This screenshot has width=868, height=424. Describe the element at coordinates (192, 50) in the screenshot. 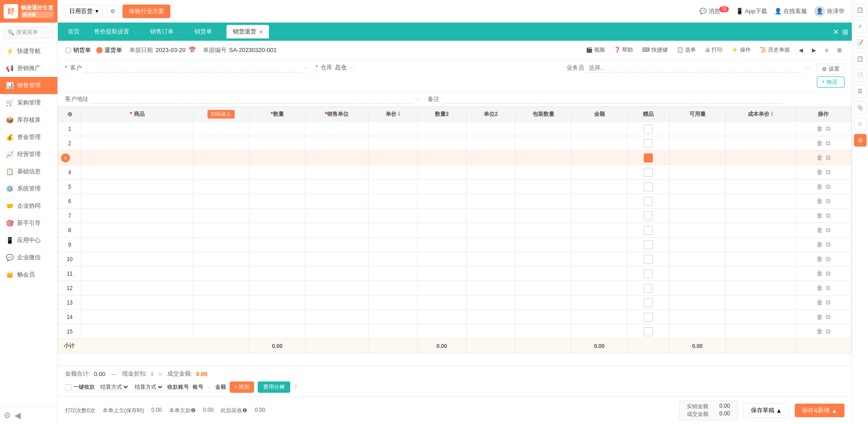

I see `calendar-icon: 📅` at that location.